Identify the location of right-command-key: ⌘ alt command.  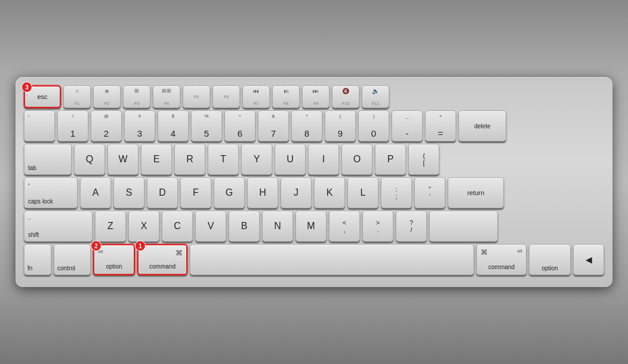
(501, 260).